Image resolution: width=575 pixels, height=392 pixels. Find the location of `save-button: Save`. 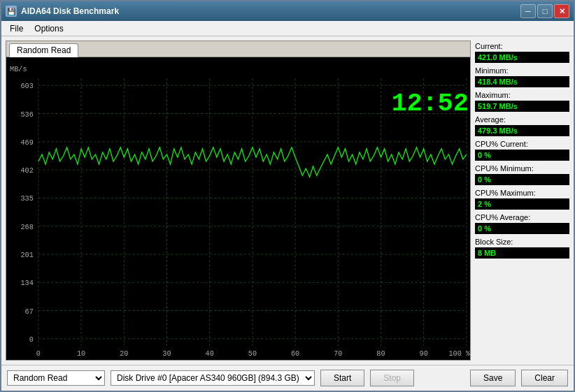

save-button: Save is located at coordinates (492, 378).